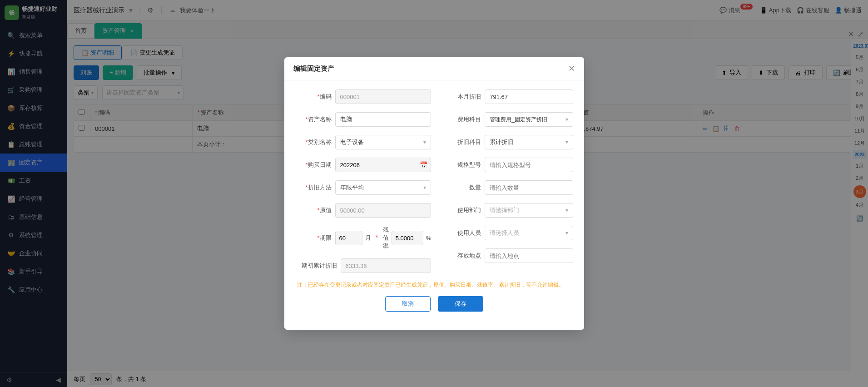 The width and height of the screenshot is (868, 387). I want to click on cancel-button: 取消, so click(408, 304).